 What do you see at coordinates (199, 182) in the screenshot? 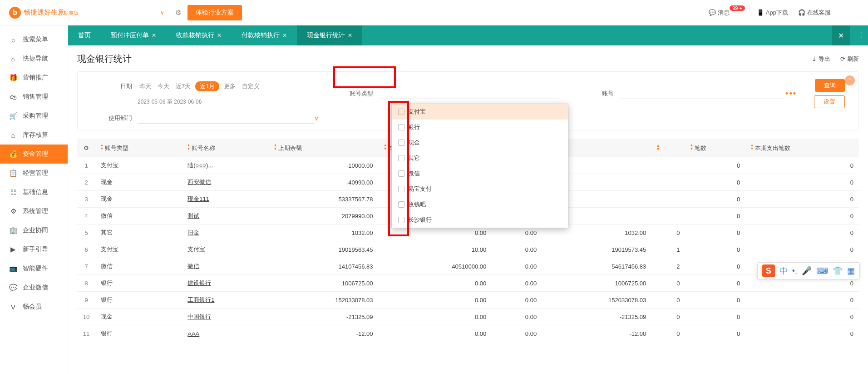
I see `acct-name-link: 西安微信` at bounding box center [199, 182].